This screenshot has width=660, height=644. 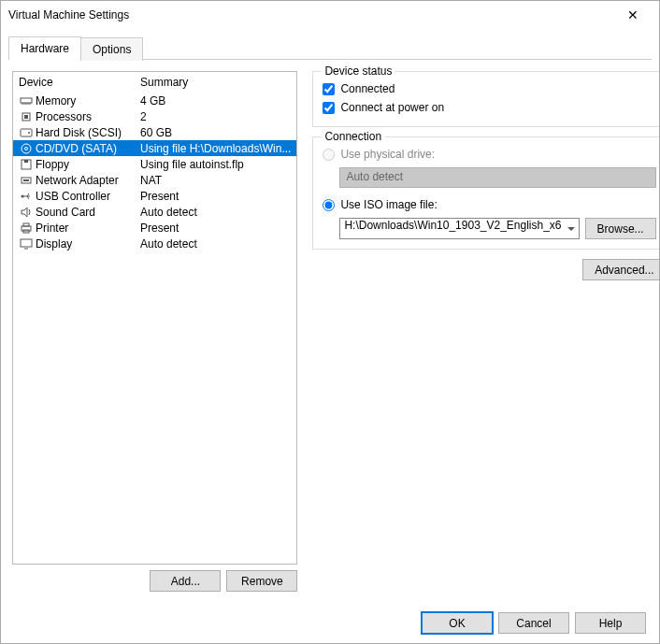 What do you see at coordinates (215, 165) in the screenshot?
I see `row-summary: Using file autoinst.flp` at bounding box center [215, 165].